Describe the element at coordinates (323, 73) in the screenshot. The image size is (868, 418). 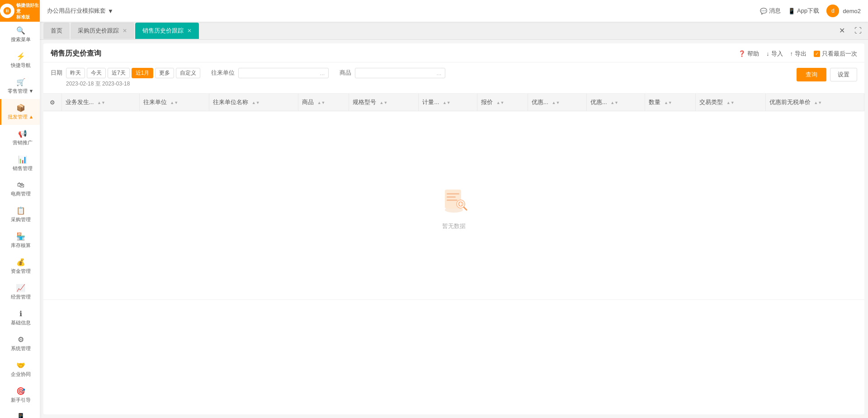
I see `partner-input-dots: ...` at that location.